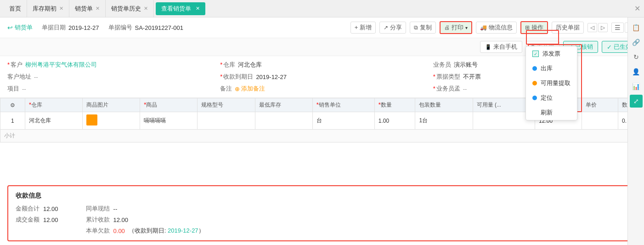 This screenshot has height=245, width=644. Describe the element at coordinates (617, 28) in the screenshot. I see `view-list: ☰` at that location.